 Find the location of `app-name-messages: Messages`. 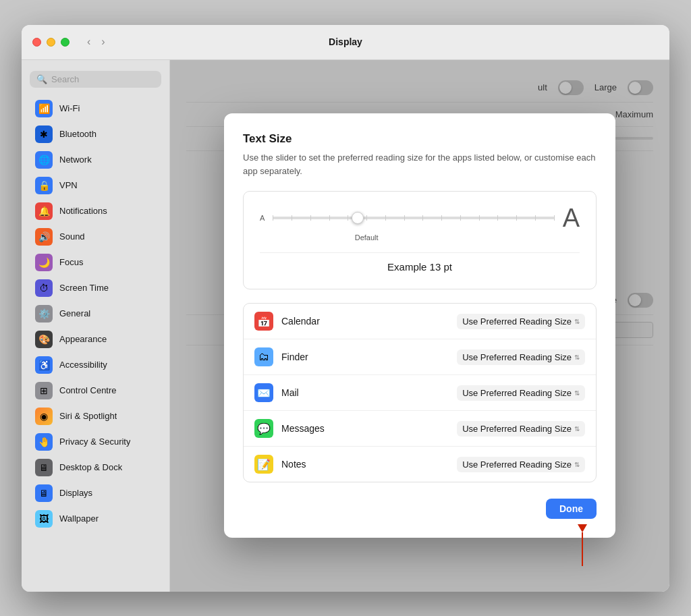

app-name-messages: Messages is located at coordinates (365, 428).